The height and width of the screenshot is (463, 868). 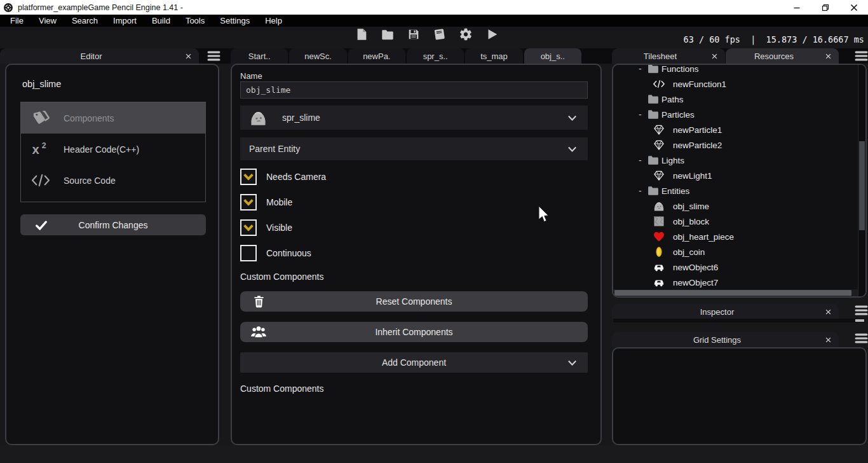 I want to click on tree-item: - newObject6, so click(x=736, y=267).